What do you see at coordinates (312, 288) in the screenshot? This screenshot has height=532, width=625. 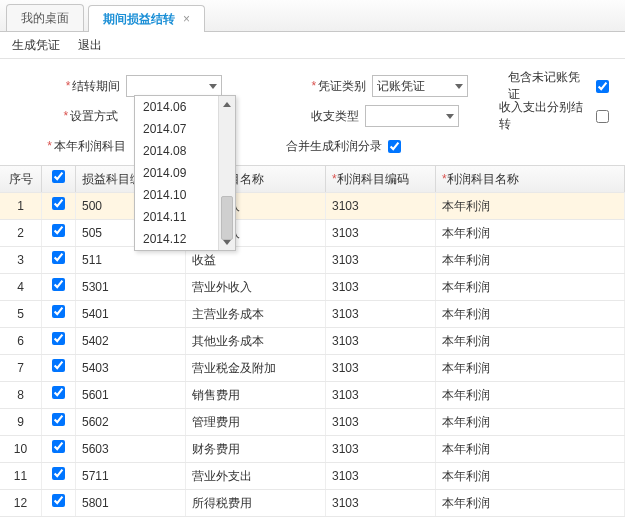 I see `table-row: 45301营业外收入3103本年利润` at bounding box center [312, 288].